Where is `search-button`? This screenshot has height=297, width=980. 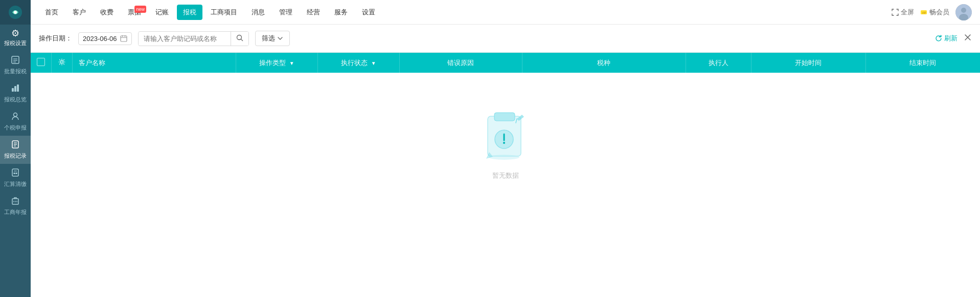 search-button is located at coordinates (239, 39).